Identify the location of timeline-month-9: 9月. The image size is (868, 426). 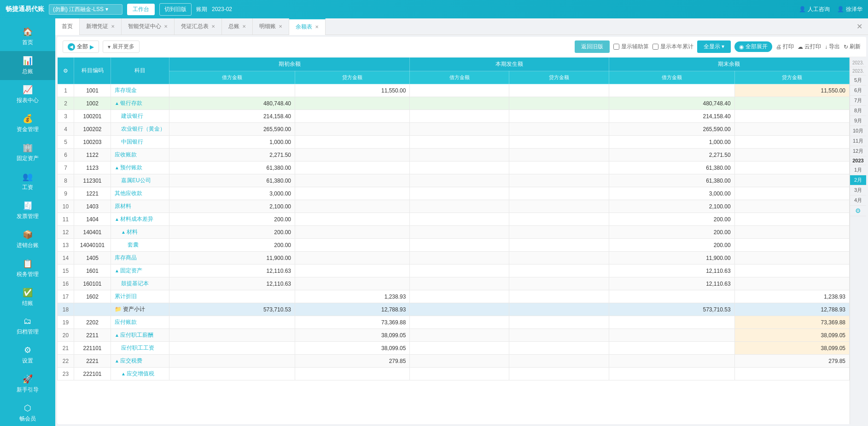
(858, 121).